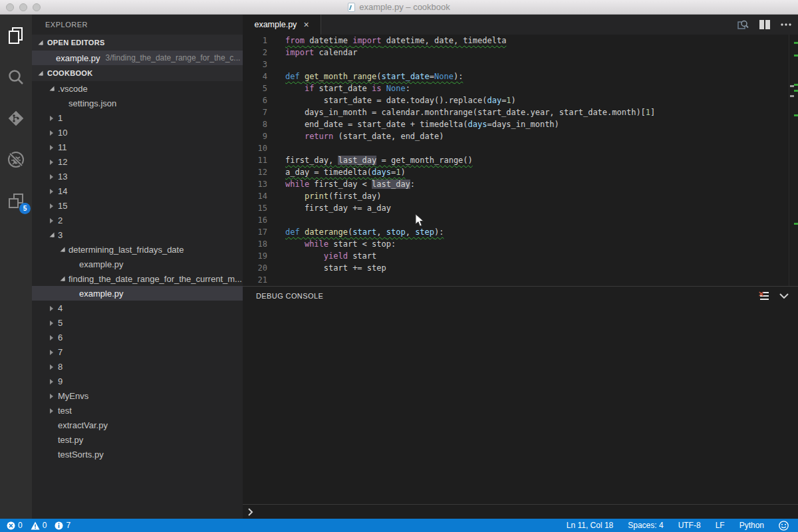 The width and height of the screenshot is (798, 532). Describe the element at coordinates (137, 323) in the screenshot. I see `tree-item: 5` at that location.